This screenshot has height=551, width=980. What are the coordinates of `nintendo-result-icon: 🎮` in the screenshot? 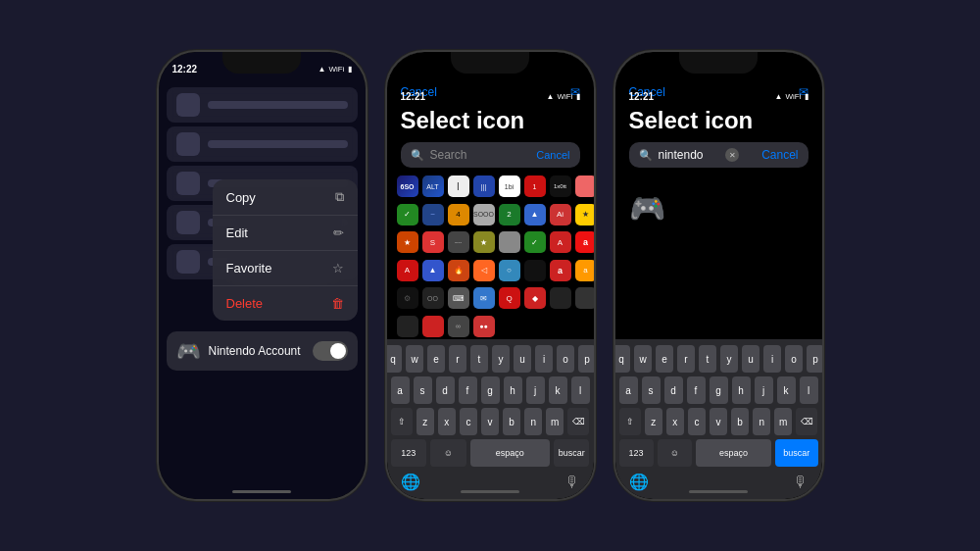 It's located at (719, 208).